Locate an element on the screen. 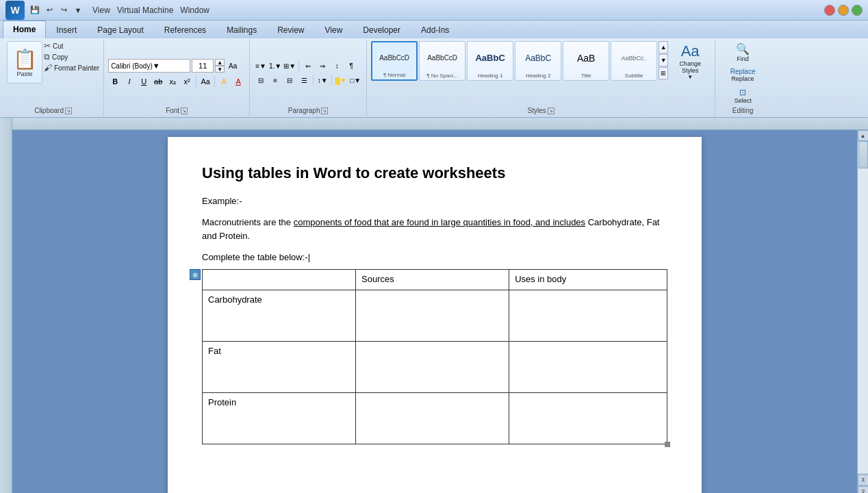  find-button: 🔍 Find is located at coordinates (743, 52).